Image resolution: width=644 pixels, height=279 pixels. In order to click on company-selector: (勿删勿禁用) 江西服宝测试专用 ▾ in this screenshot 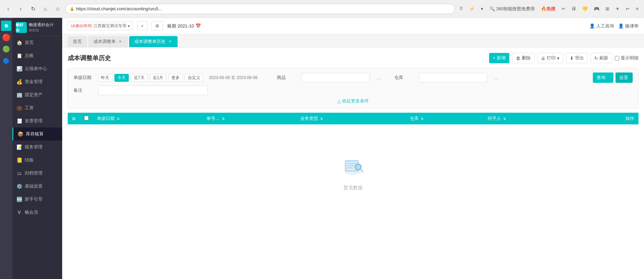, I will do `click(100, 26)`.